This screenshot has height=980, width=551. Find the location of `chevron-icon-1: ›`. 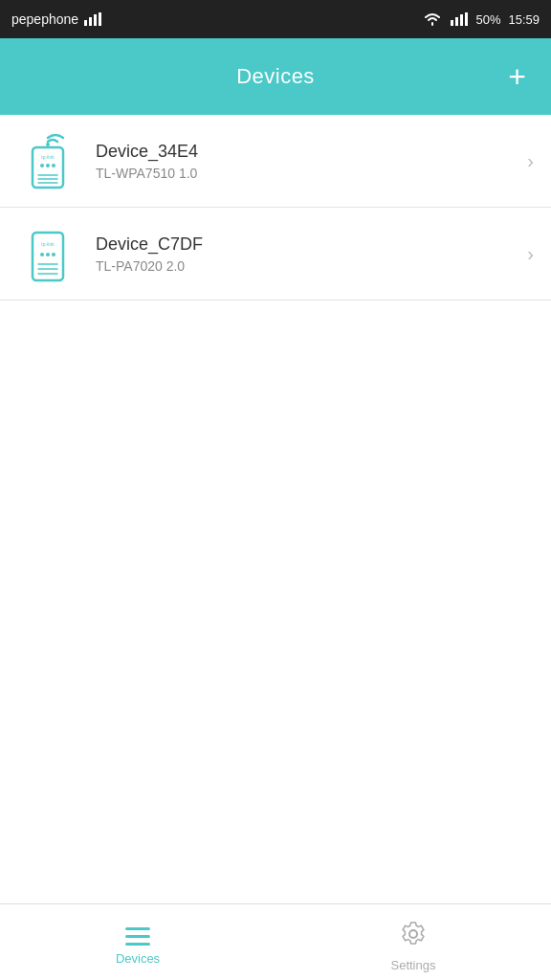

chevron-icon-1: › is located at coordinates (530, 161).